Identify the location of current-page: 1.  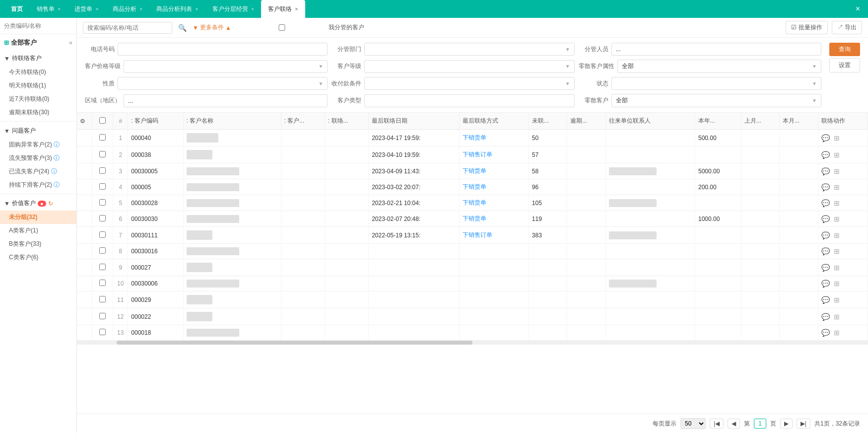
(760, 424).